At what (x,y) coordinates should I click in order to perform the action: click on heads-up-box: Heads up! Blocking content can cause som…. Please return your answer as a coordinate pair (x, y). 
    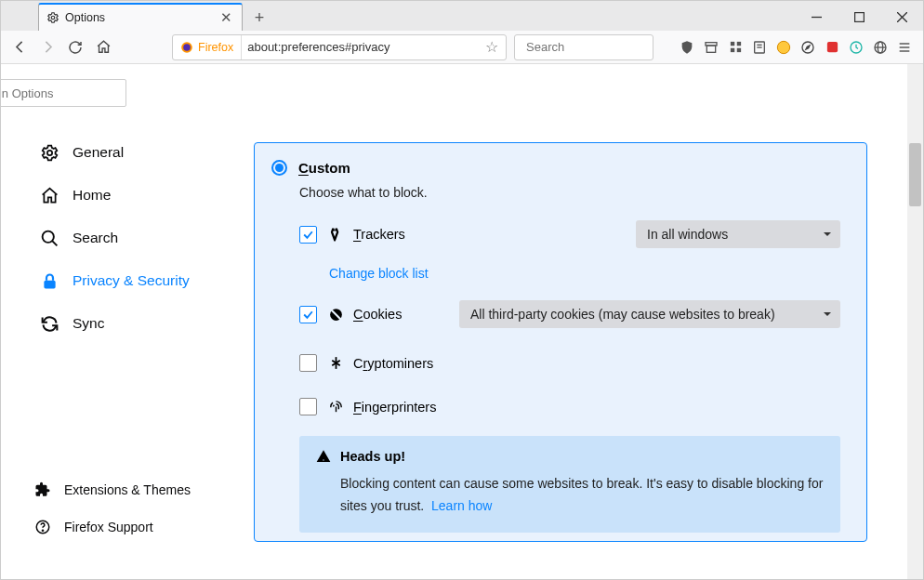
    Looking at the image, I should click on (570, 484).